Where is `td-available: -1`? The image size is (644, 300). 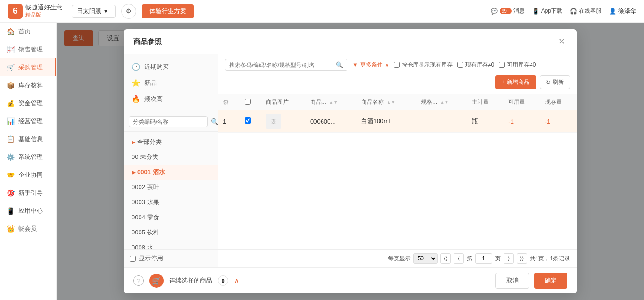 td-available: -1 is located at coordinates (521, 122).